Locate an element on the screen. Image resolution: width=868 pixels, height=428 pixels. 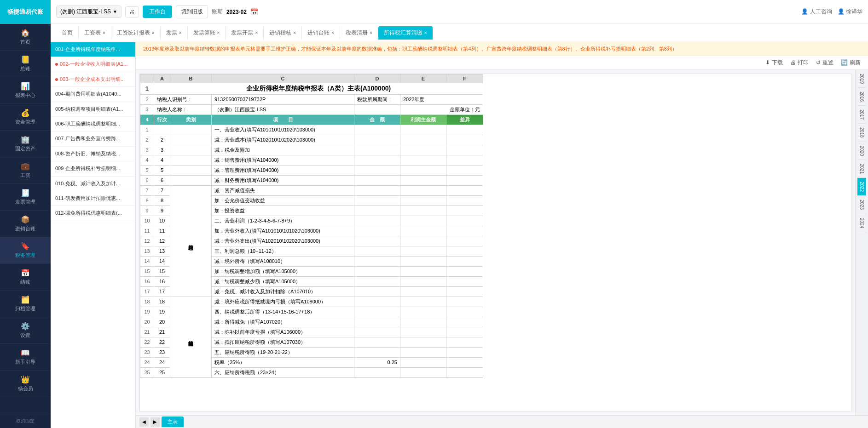
print-icon-btn: 🖨 is located at coordinates (132, 12).